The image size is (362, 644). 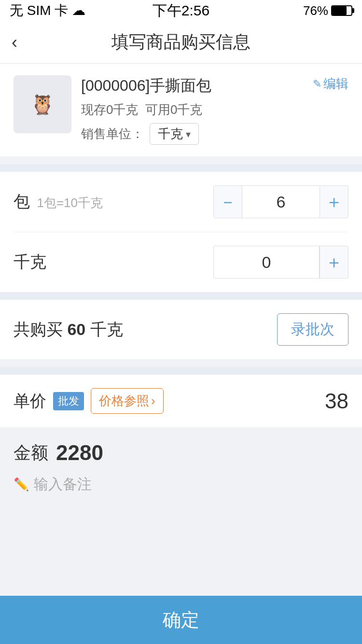 I want to click on product-image: 🦉, so click(x=42, y=104).